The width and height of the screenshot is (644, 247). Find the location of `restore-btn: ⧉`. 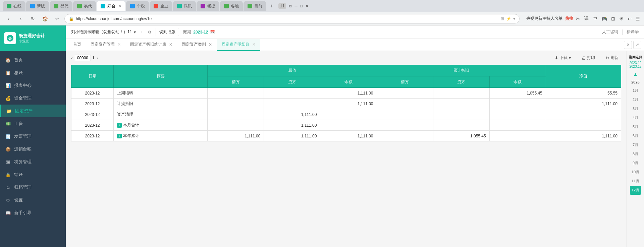

restore-btn: ⧉ is located at coordinates (290, 6).